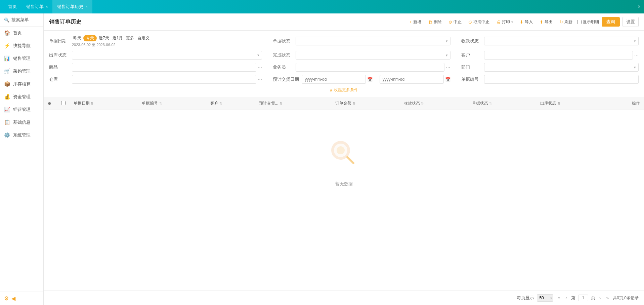  I want to click on query-button: 查询, so click(611, 22).